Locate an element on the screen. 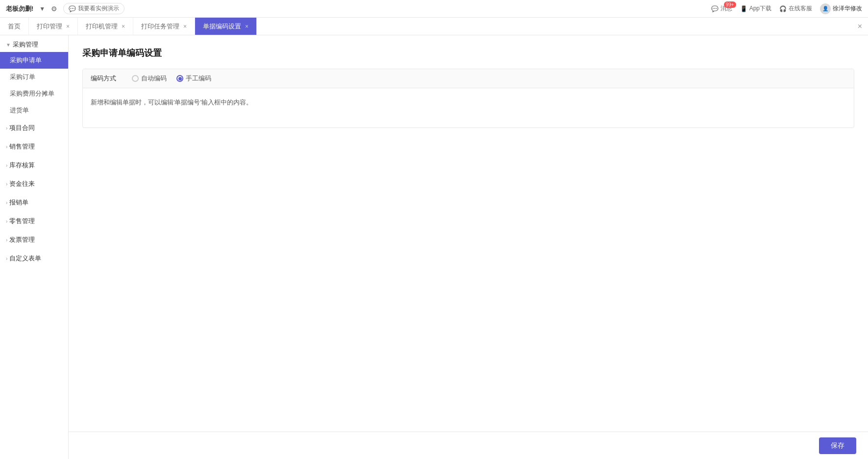 Image resolution: width=868 pixels, height=459 pixels. page-title: 采购申请单编码设置 is located at coordinates (469, 53).